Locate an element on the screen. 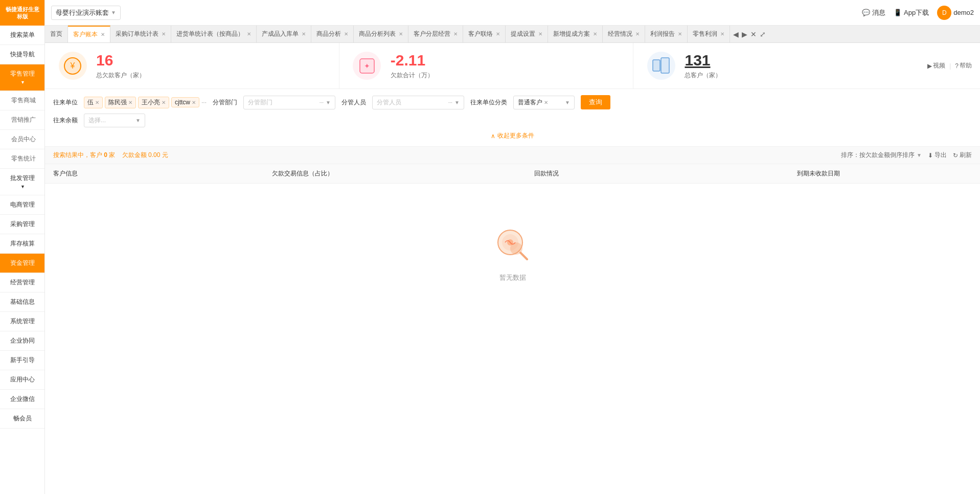 The width and height of the screenshot is (980, 494). sidebar-item-search: 搜索菜单 is located at coordinates (22, 35).